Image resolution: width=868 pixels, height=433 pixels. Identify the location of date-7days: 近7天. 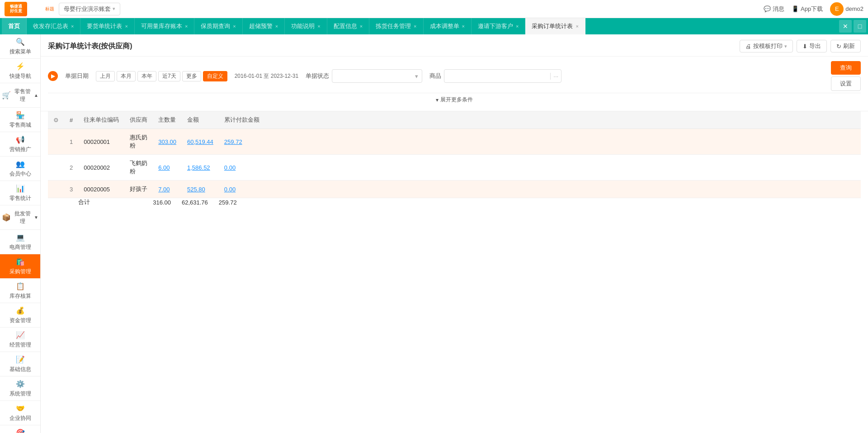
(169, 76).